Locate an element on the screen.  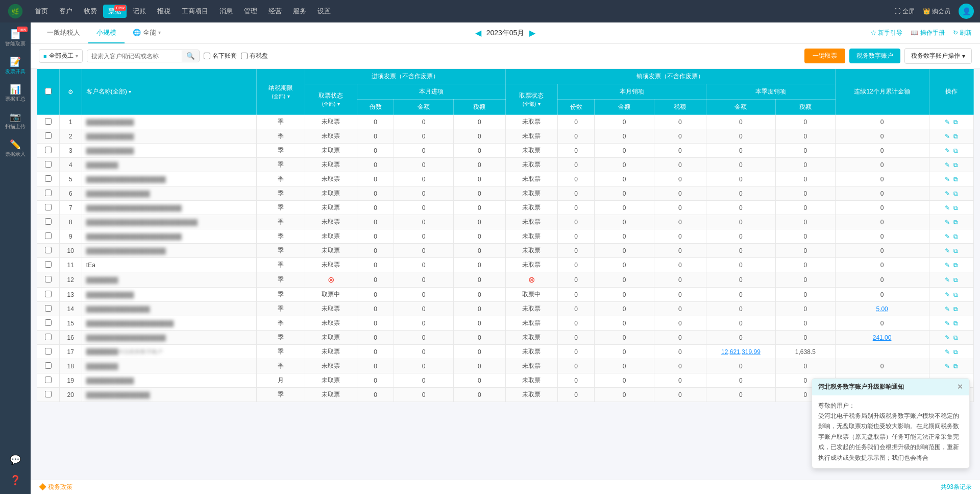
date-prev: ◀ is located at coordinates (478, 33).